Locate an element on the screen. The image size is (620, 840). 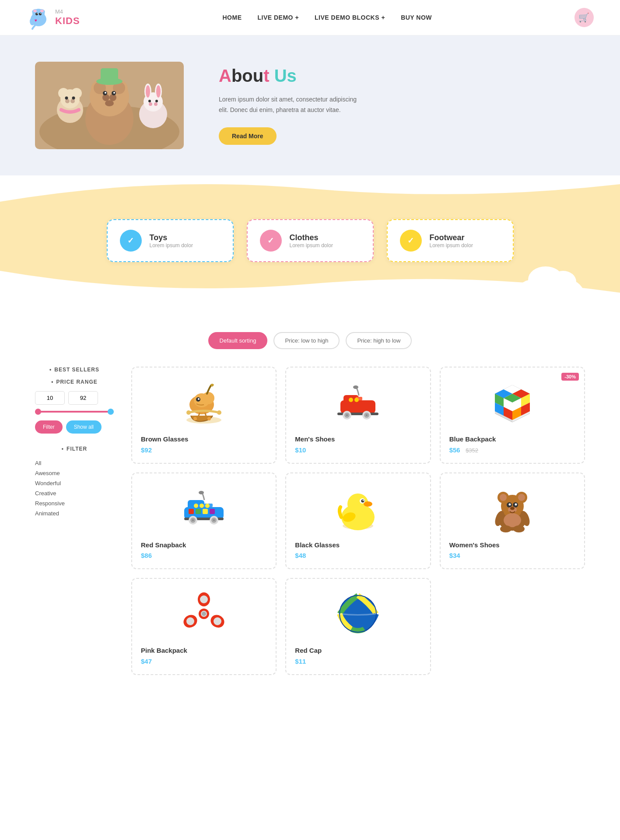
about-title: About Us is located at coordinates (402, 76).